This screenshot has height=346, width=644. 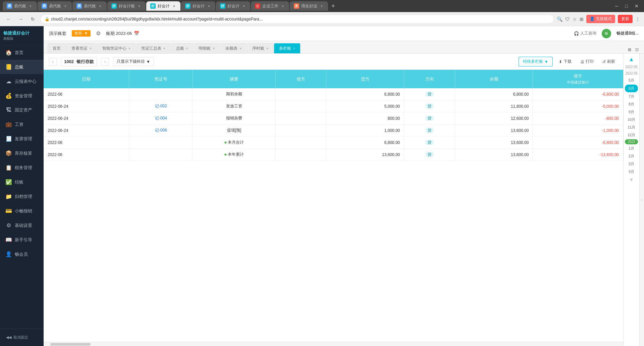 What do you see at coordinates (260, 48) in the screenshot?
I see `page-tab-sequential-ledger: 序时账 ×` at bounding box center [260, 48].